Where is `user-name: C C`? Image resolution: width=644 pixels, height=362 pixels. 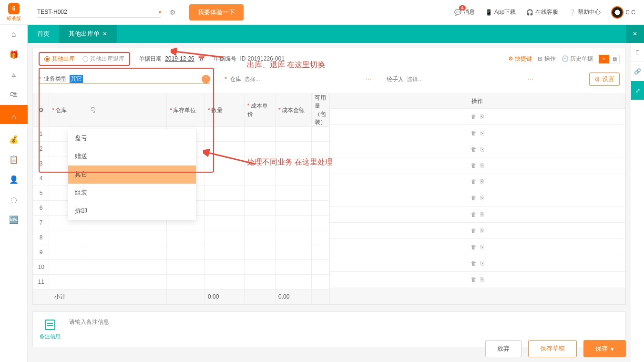
user-name: C C is located at coordinates (630, 12).